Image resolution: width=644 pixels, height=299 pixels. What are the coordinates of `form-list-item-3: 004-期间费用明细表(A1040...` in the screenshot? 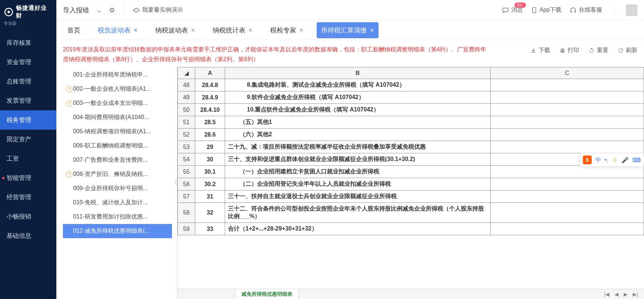 It's located at (117, 117).